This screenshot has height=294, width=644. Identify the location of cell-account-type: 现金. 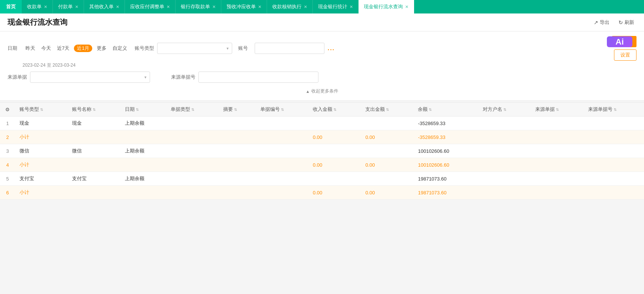
(41, 124).